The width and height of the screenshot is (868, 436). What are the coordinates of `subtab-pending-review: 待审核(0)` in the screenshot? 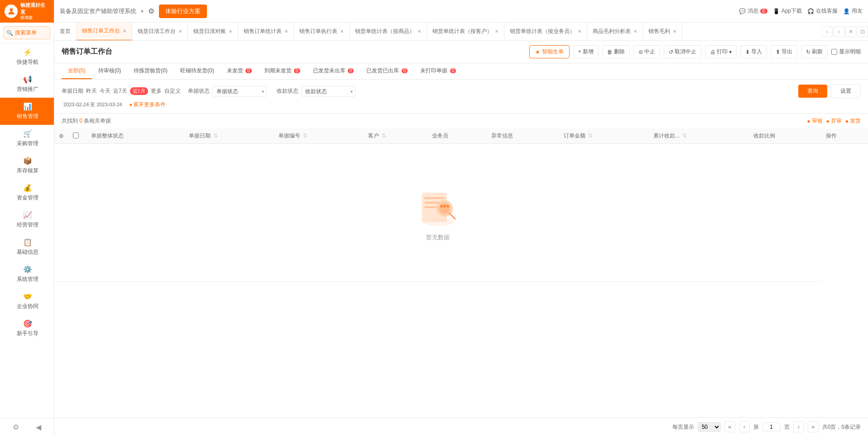 It's located at (110, 71).